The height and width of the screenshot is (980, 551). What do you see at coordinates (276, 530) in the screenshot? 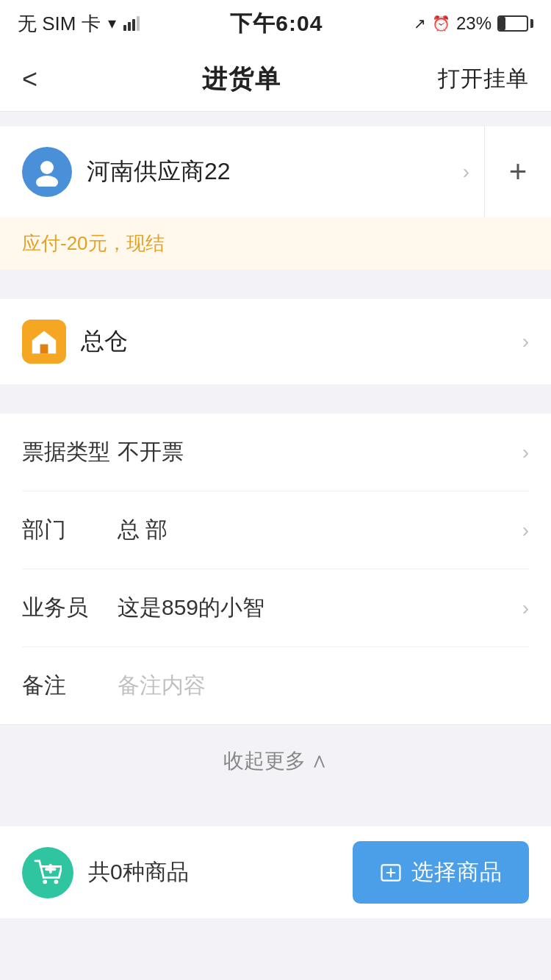
I see `department-row: 部门 总 部 ›` at bounding box center [276, 530].